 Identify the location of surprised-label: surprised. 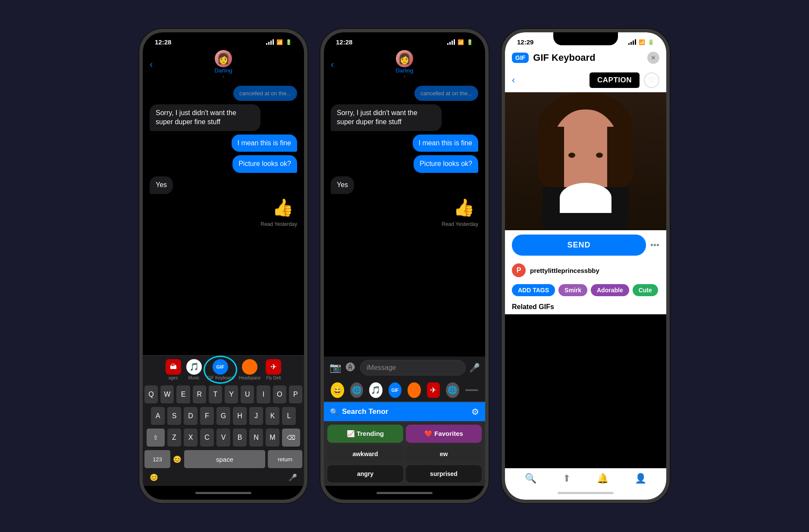
(444, 474).